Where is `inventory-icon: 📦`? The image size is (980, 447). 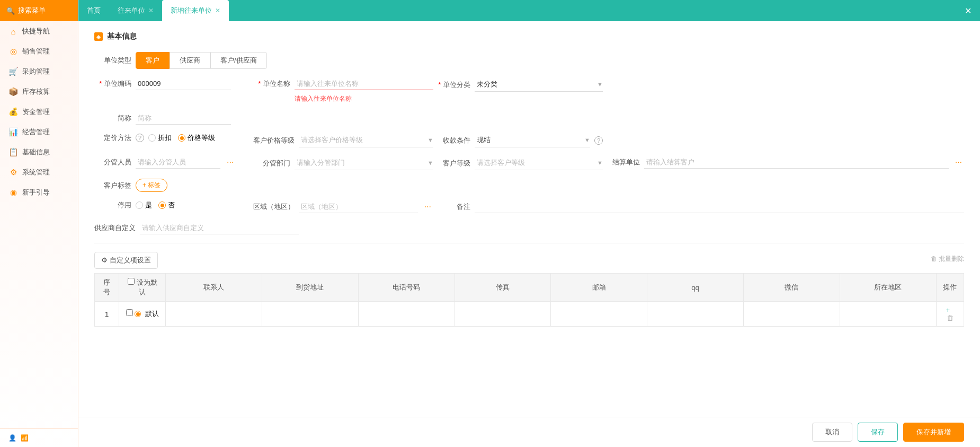 inventory-icon: 📦 is located at coordinates (13, 92).